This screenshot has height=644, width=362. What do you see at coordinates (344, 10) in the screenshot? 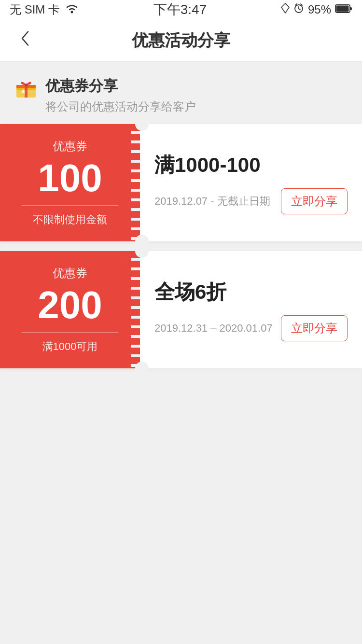
I see `battery-icon` at bounding box center [344, 10].